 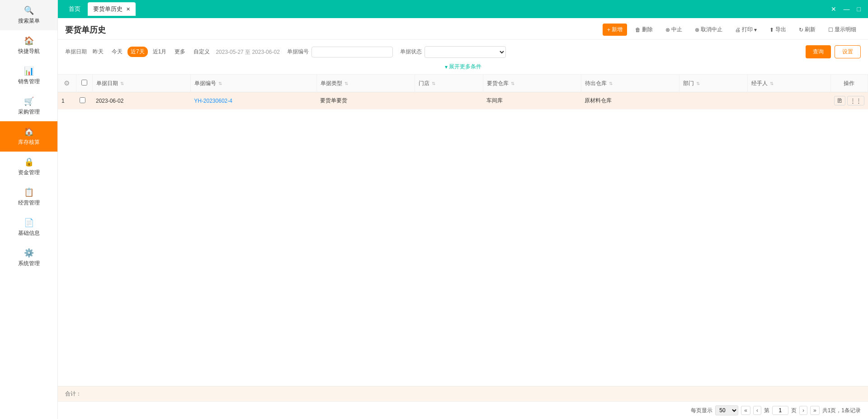 I want to click on th-checkbox, so click(x=84, y=83).